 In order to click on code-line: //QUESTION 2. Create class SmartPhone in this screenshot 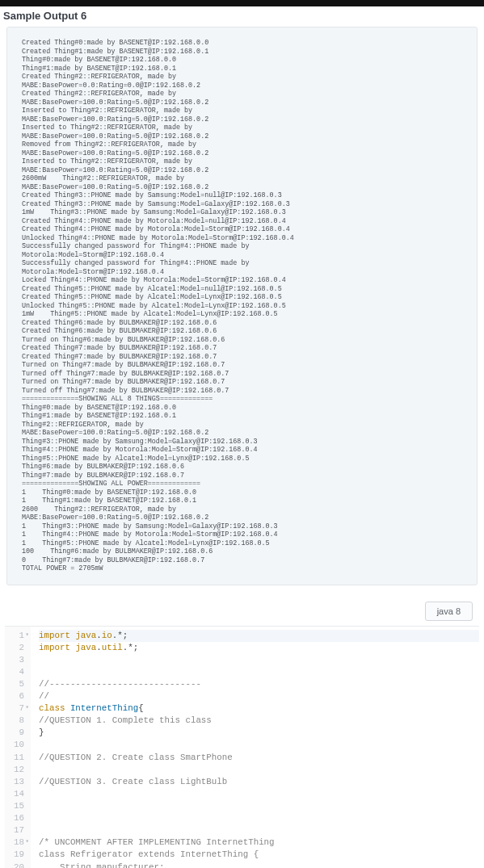, I will do `click(259, 757)`.